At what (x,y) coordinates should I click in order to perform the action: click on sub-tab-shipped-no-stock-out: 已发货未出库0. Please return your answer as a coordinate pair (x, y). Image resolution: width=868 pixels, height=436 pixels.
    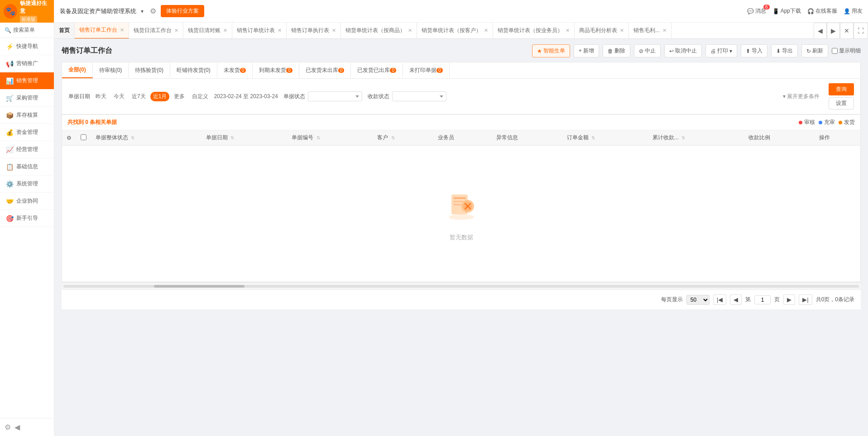
    Looking at the image, I should click on (325, 71).